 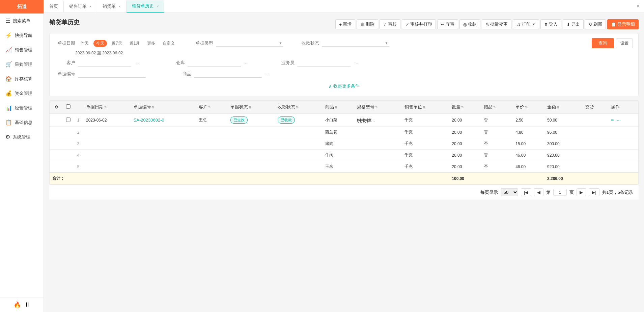 What do you see at coordinates (470, 24) in the screenshot?
I see `collect-button: ◎ 收款` at bounding box center [470, 24].